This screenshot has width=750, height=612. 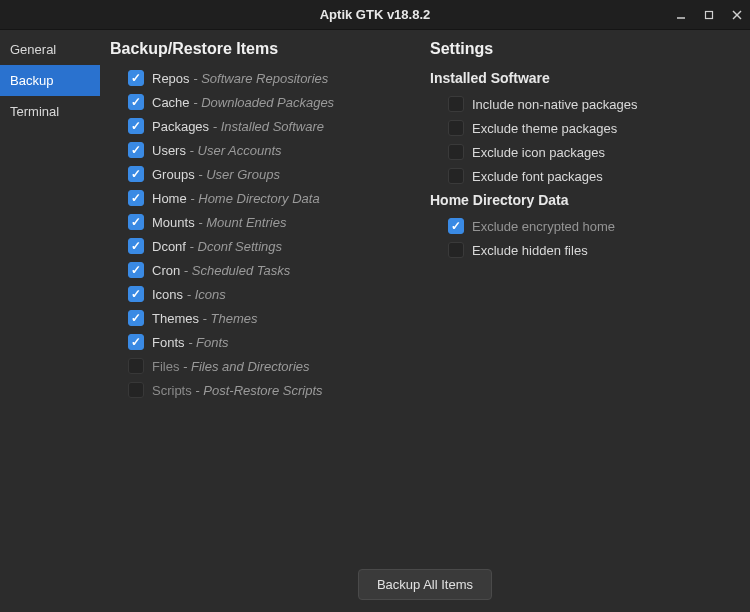 I want to click on sidebar-item-backup: Backup, so click(x=50, y=80).